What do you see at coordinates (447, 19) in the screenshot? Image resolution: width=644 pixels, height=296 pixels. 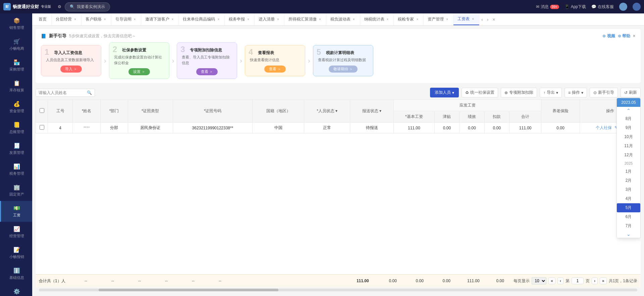 I see `close-assets-btn: ×` at bounding box center [447, 19].